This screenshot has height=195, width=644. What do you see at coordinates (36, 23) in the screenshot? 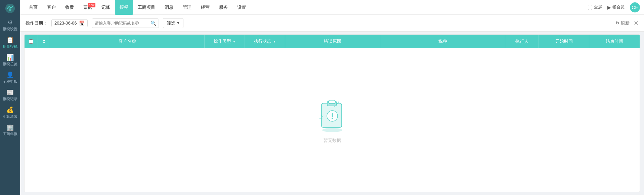
I see `date-label: 操作日期：` at bounding box center [36, 23].